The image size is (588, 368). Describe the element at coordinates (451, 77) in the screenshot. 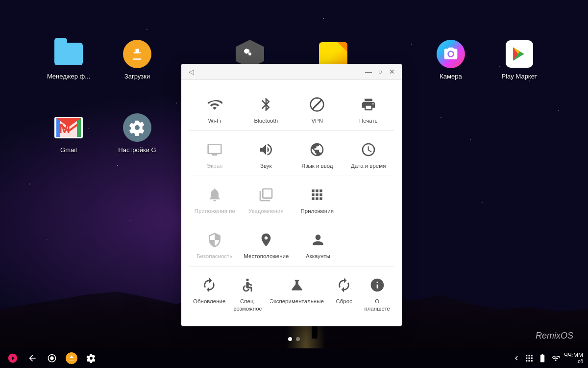

I see `camera-label: Камера` at that location.